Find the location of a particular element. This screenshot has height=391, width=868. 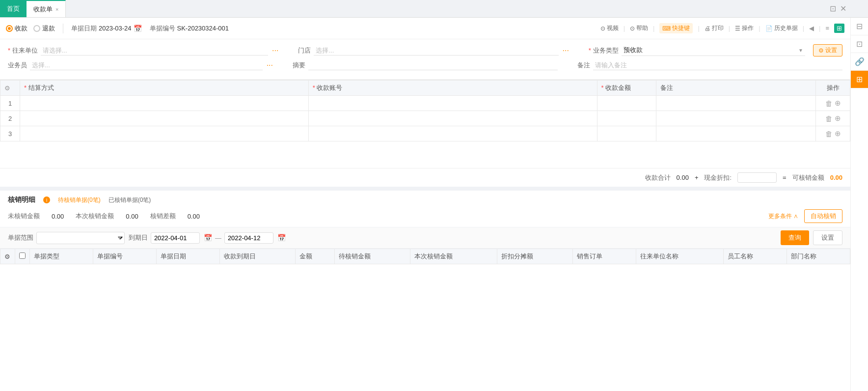

row-1-remark is located at coordinates (735, 103).